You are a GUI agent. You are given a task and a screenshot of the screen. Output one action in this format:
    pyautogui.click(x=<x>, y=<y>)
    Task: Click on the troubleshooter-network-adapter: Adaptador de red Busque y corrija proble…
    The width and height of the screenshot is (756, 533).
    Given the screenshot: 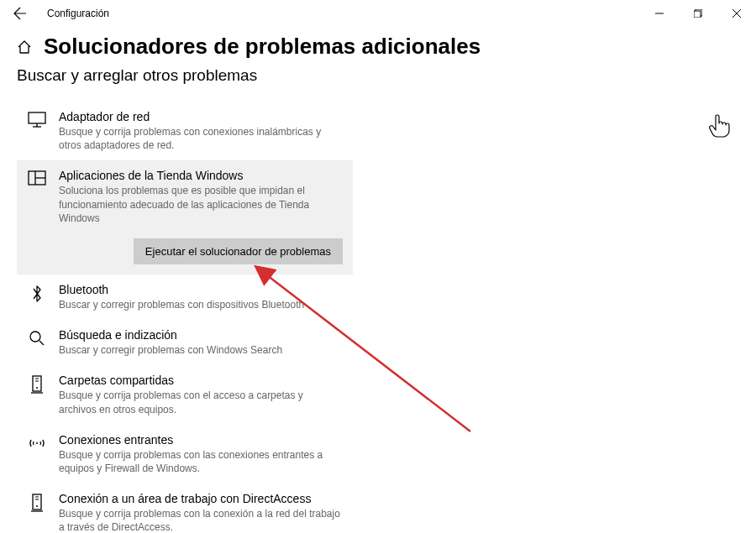 What is the action you would take?
    pyautogui.click(x=185, y=131)
    